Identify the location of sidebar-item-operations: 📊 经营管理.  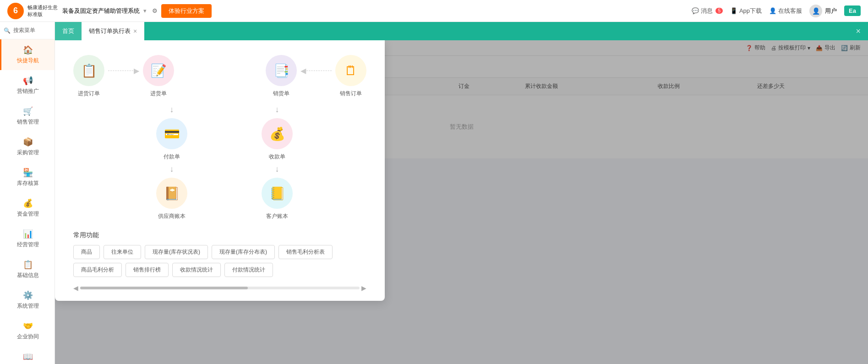
(27, 239).